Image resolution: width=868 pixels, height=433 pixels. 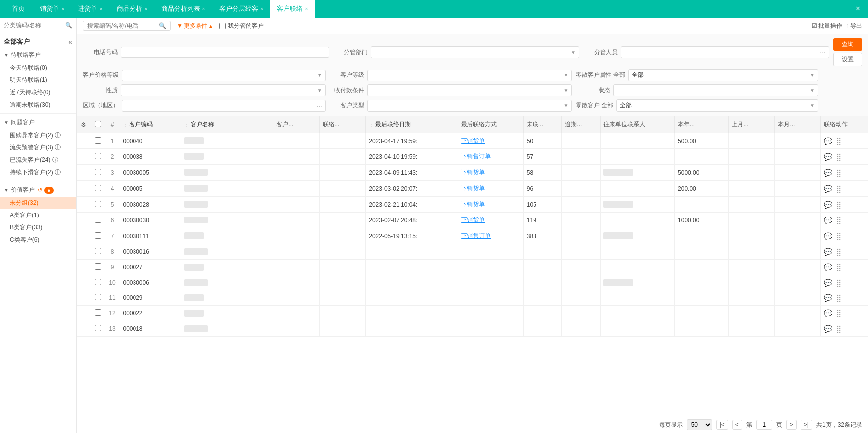 I want to click on nav-tab-purchase: 进货单 ×, so click(x=90, y=9).